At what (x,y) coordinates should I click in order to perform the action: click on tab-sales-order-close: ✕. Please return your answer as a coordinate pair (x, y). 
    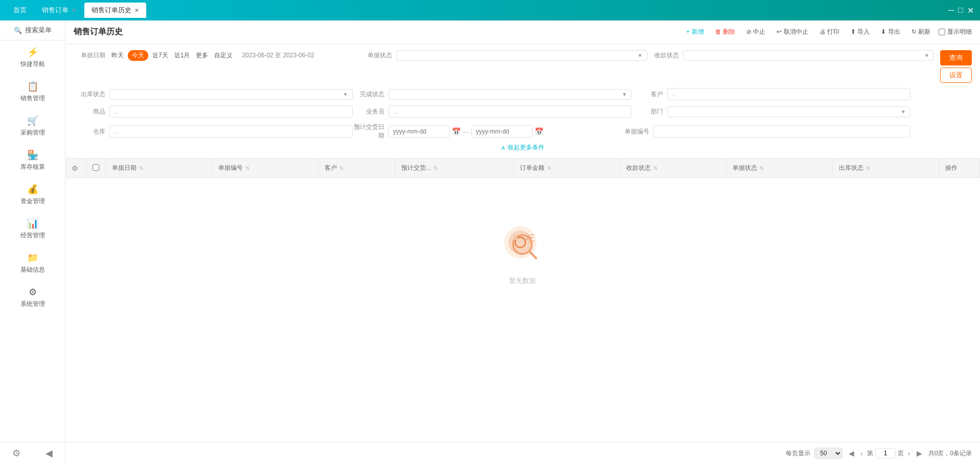
    Looking at the image, I should click on (74, 10).